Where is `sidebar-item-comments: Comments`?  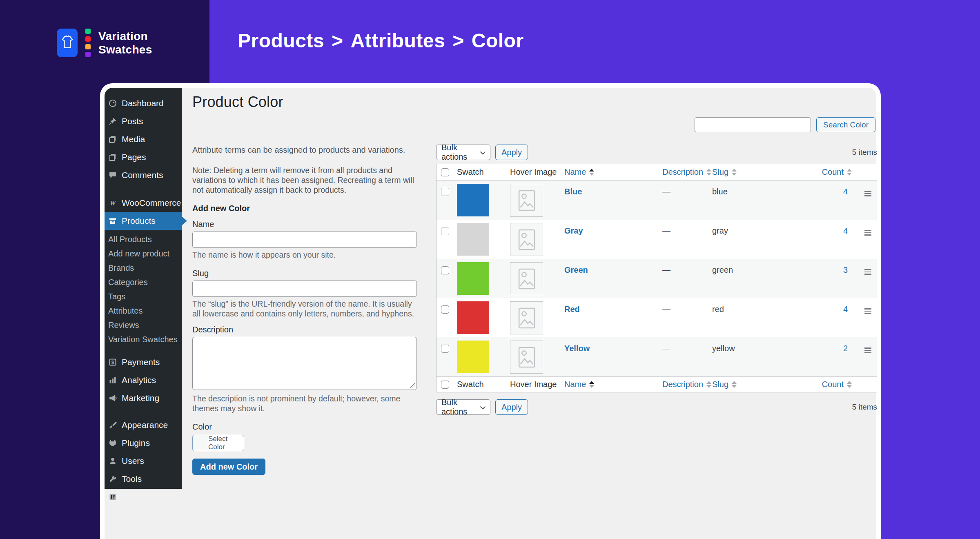 sidebar-item-comments: Comments is located at coordinates (143, 175).